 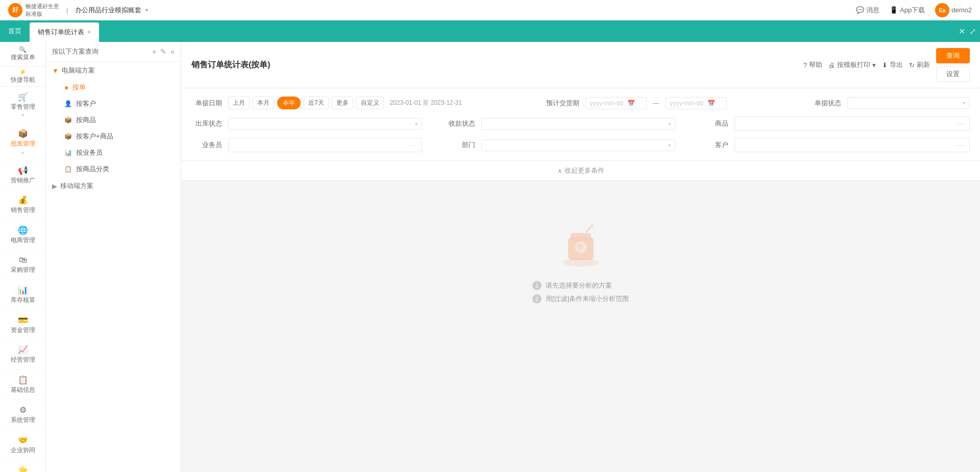 What do you see at coordinates (64, 32) in the screenshot?
I see `tab-sales-order-stats: 销售订单统计表 ×` at bounding box center [64, 32].